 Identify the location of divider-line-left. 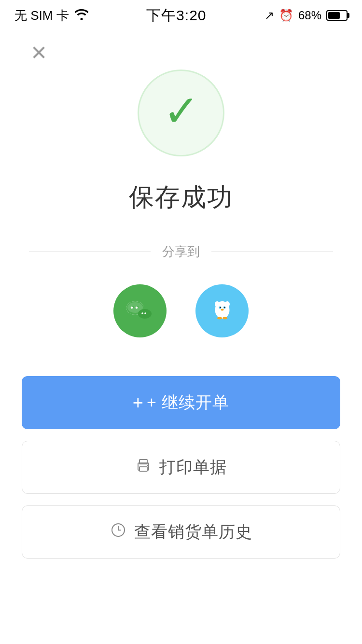
(90, 252).